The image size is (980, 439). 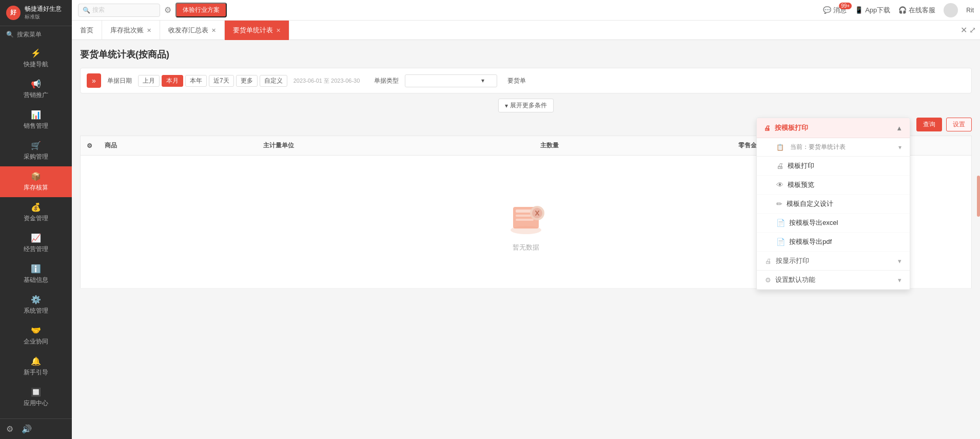 What do you see at coordinates (951, 10) in the screenshot?
I see `user-avatar` at bounding box center [951, 10].